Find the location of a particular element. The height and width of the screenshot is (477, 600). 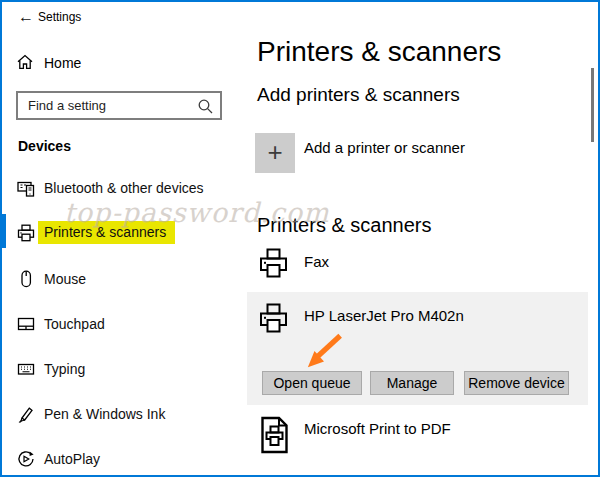

add-printer-label: Add a printer or scanner is located at coordinates (384, 148).